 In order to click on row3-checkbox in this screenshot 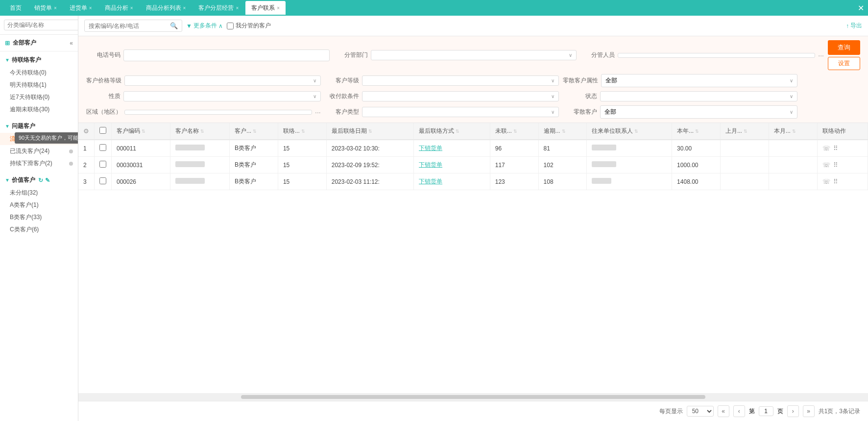, I will do `click(103, 181)`.